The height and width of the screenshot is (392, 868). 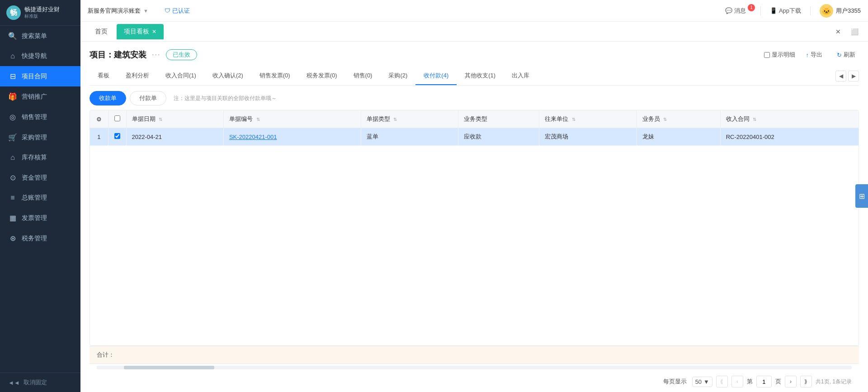 What do you see at coordinates (118, 11) in the screenshot?
I see `topbar-project-selector: 新服务官网演示账套 ▼` at bounding box center [118, 11].